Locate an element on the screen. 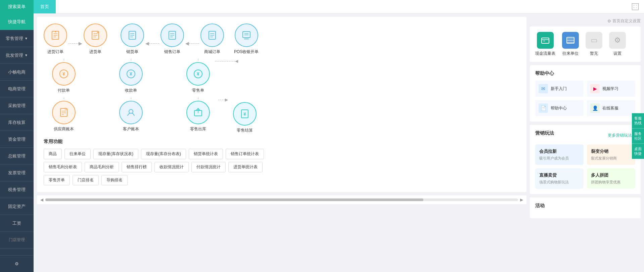 This screenshot has height=272, width=644. help-item-help: 📄 帮助中心 is located at coordinates (559, 108).